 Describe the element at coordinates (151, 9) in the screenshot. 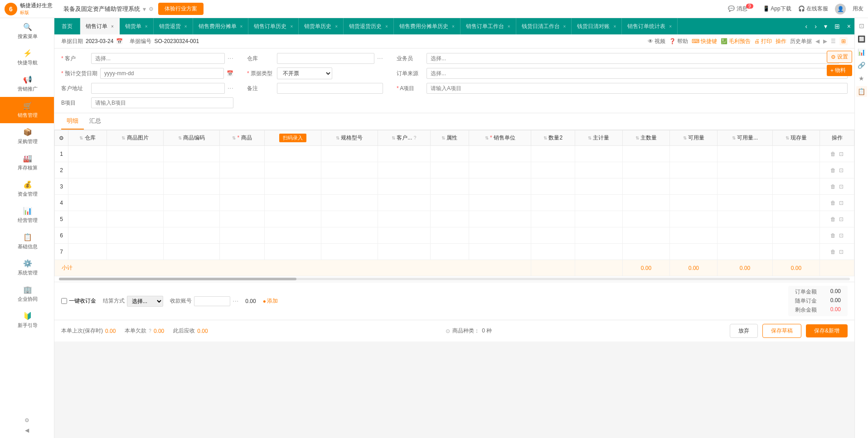

I see `settings-icon: ⚙` at that location.